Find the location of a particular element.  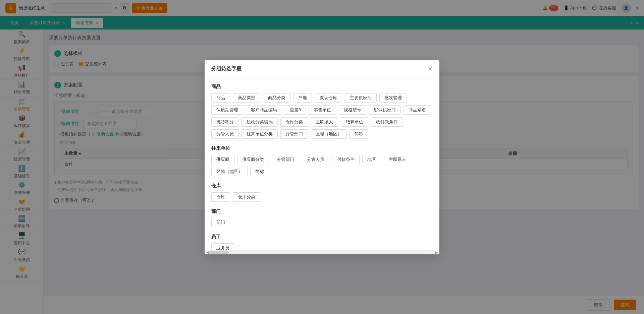

field-tag: 零售单位 is located at coordinates (322, 110).